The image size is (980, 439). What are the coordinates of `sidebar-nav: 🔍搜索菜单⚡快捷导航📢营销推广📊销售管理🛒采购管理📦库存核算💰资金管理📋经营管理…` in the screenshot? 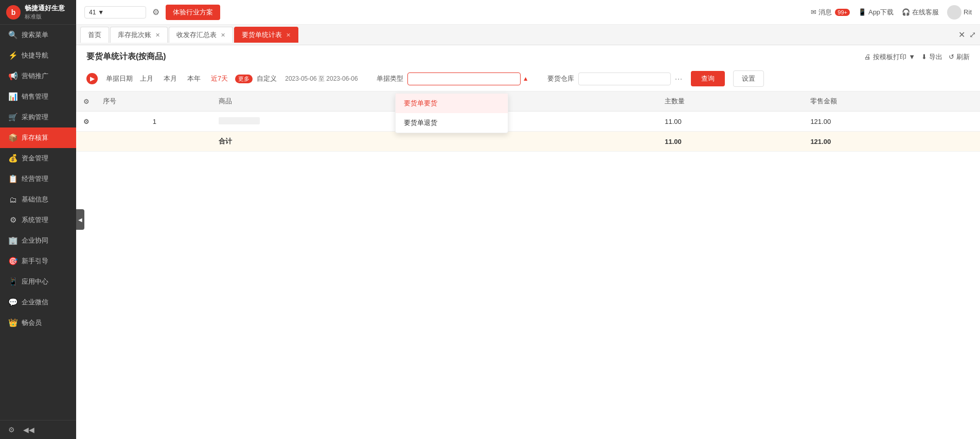 It's located at (38, 222).